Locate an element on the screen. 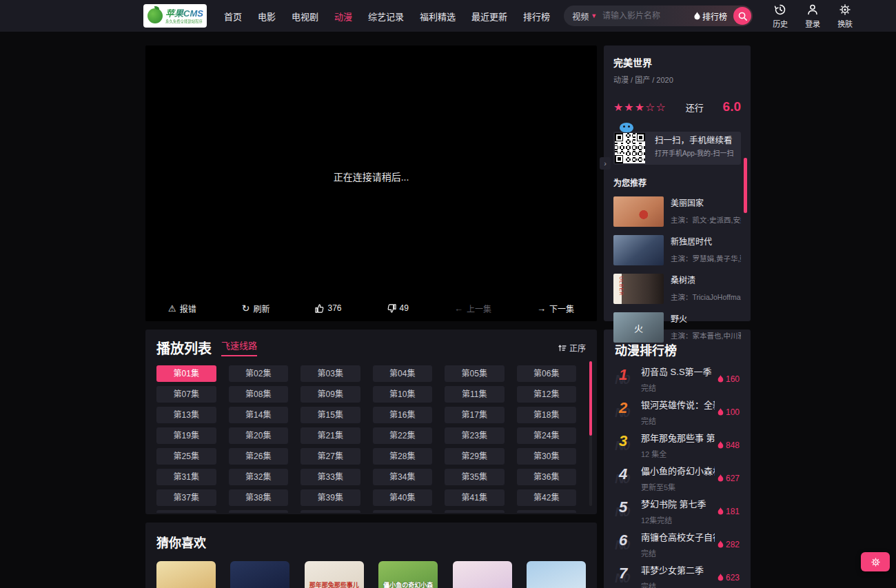 The height and width of the screenshot is (588, 896). guess-poster: 儡小鱼の奇幻小森林 is located at coordinates (408, 575).